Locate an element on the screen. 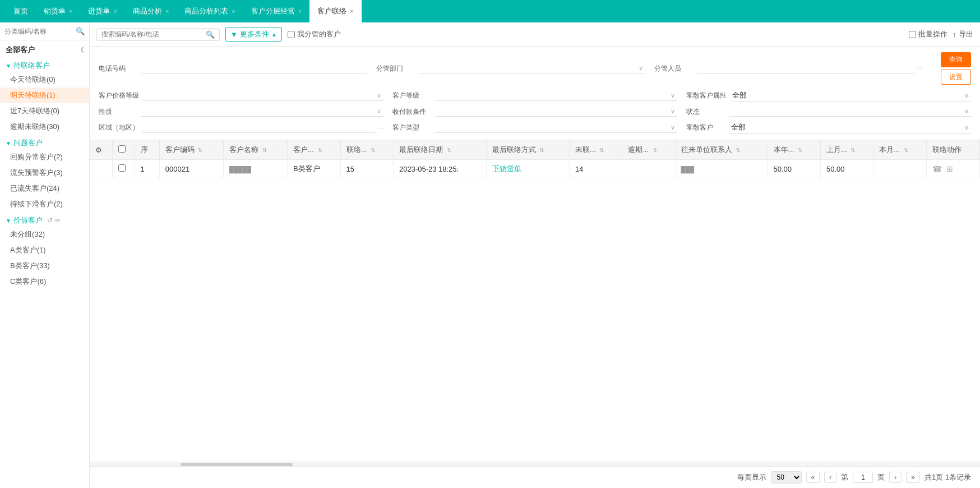  sidebar-item-class-b: B类客户(33) is located at coordinates (45, 266).